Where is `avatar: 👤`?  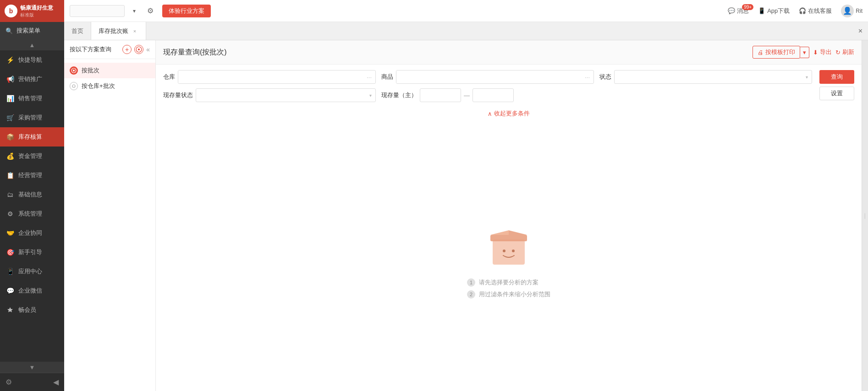 avatar: 👤 is located at coordinates (847, 11).